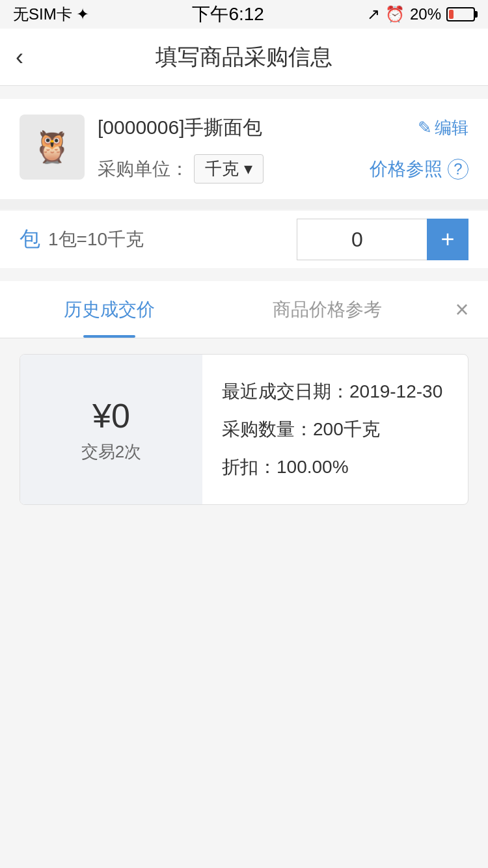 The image size is (488, 868). I want to click on purchase-unit-label: 采购单位：, so click(143, 169).